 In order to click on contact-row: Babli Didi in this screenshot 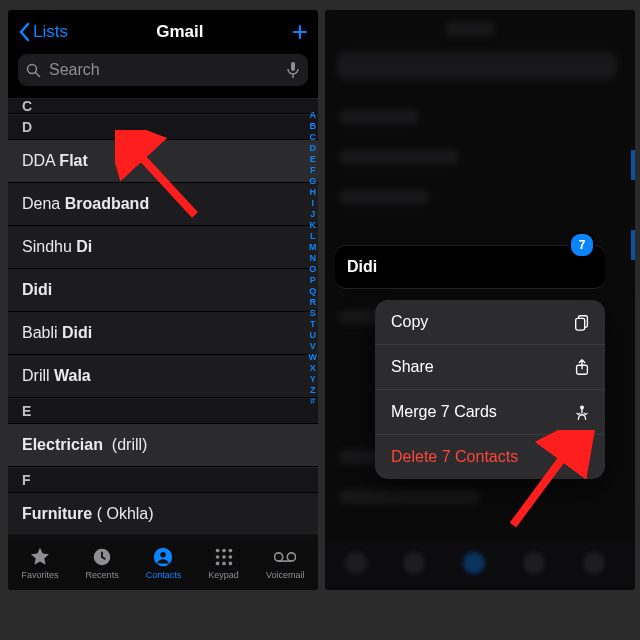, I will do `click(163, 334)`.